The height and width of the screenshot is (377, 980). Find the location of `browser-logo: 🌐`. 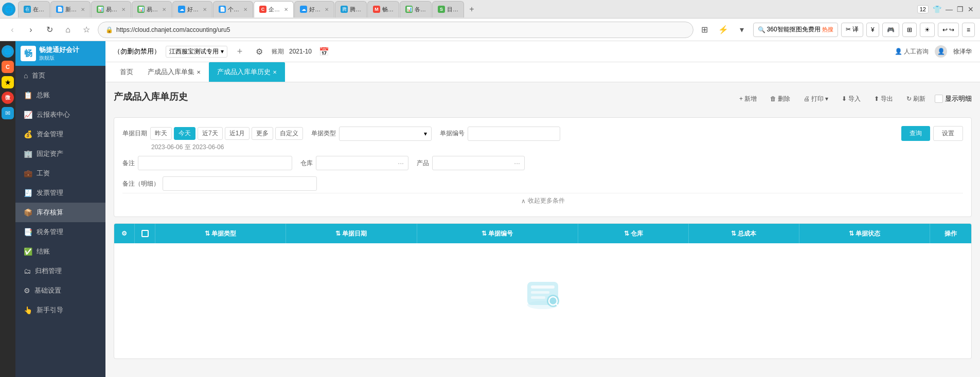

browser-logo: 🌐 is located at coordinates (9, 9).